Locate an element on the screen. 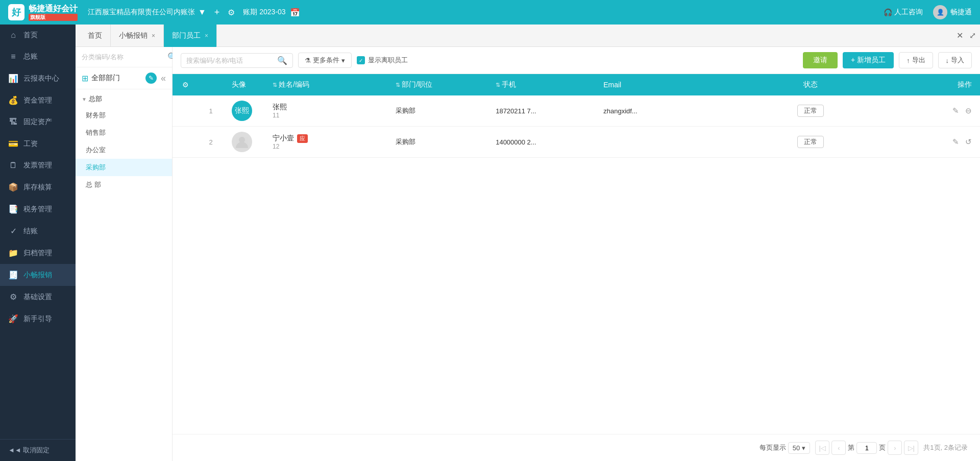  dept-item-office: 办公室 is located at coordinates (124, 150).